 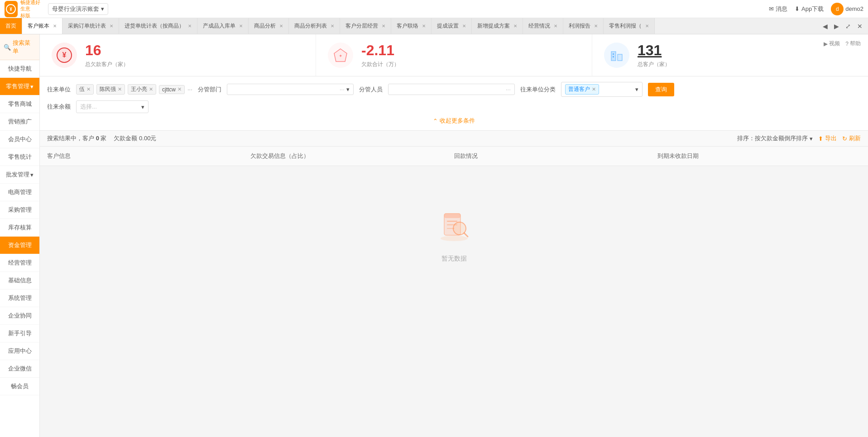 What do you see at coordinates (494, 26) in the screenshot?
I see `tab-label: 新增提成方案` at bounding box center [494, 26].